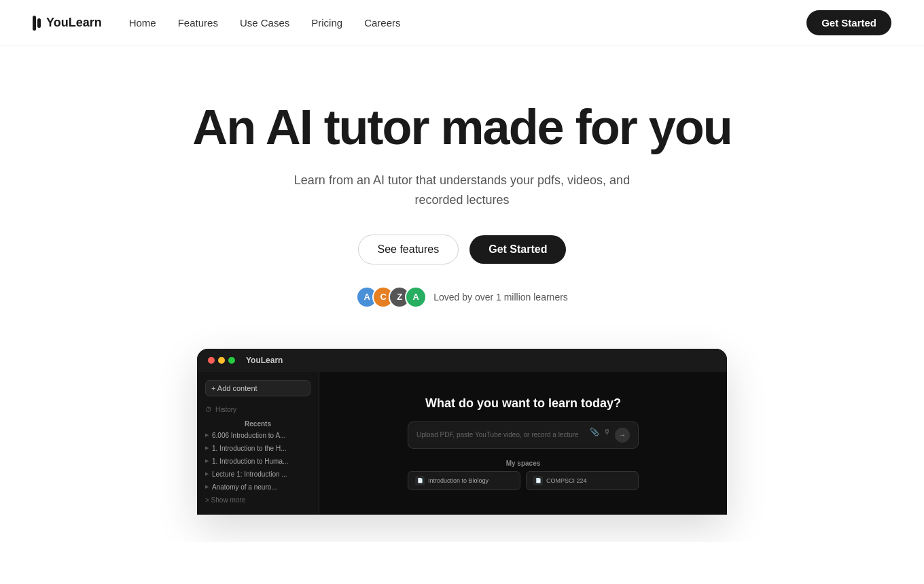 This screenshot has height=584, width=924. What do you see at coordinates (258, 388) in the screenshot?
I see `sidebar-add-content: + Add content` at bounding box center [258, 388].